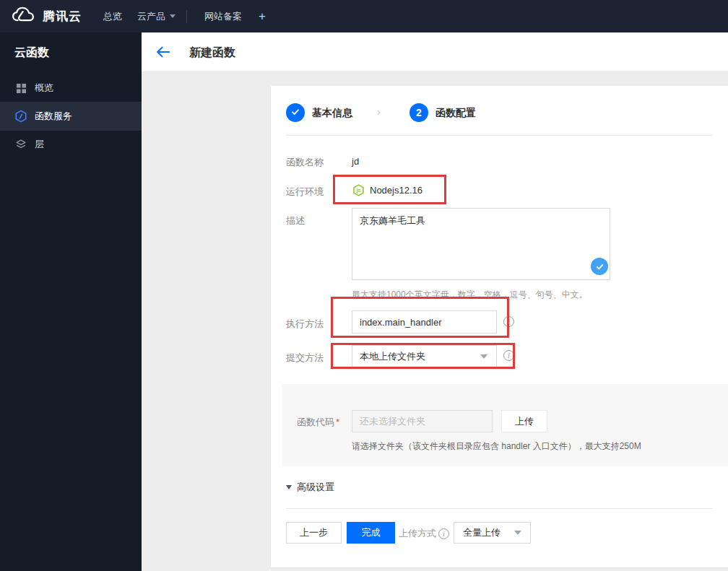  What do you see at coordinates (387, 191) in the screenshot?
I see `runtime-value-row: js Nodejs12.16` at bounding box center [387, 191].